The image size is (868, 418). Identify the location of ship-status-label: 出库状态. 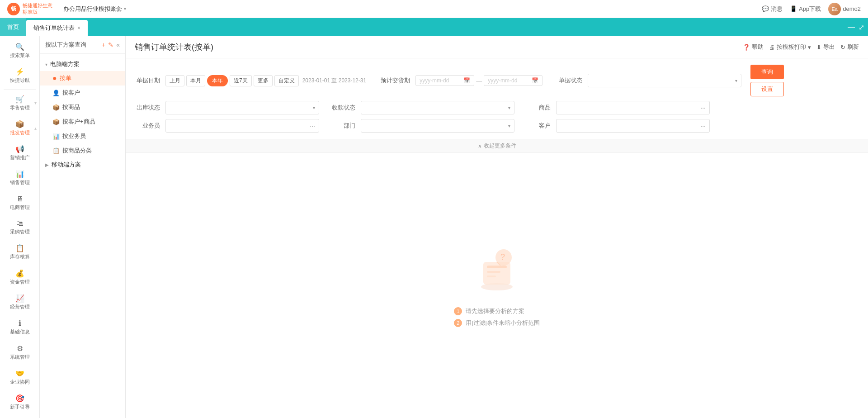
(147, 108).